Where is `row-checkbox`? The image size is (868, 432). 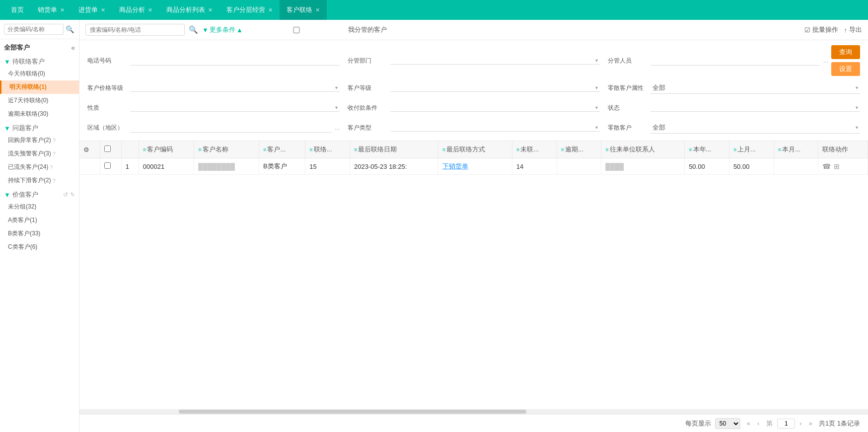
row-checkbox is located at coordinates (107, 166).